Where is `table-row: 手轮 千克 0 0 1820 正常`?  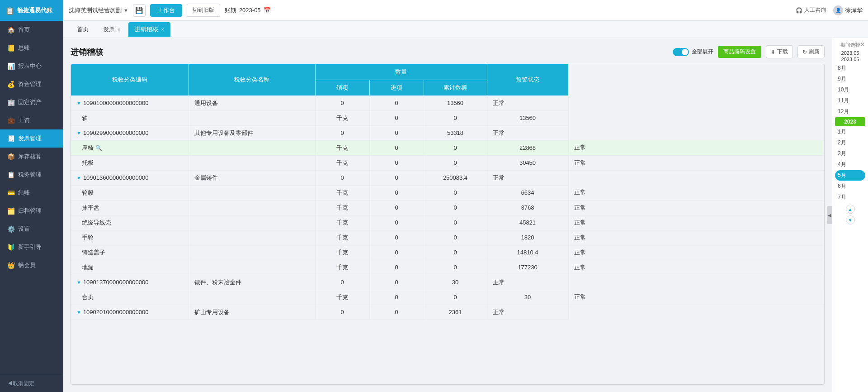 table-row: 手轮 千克 0 0 1820 正常 is located at coordinates (448, 237).